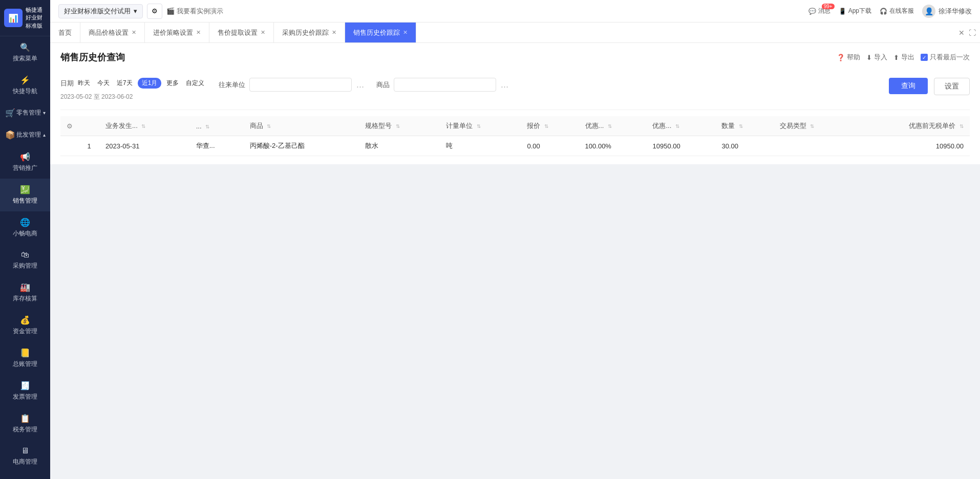 The height and width of the screenshot is (479, 980). What do you see at coordinates (144, 126) in the screenshot?
I see `col-header-biz-date: 业务发生... ⇅` at bounding box center [144, 126].